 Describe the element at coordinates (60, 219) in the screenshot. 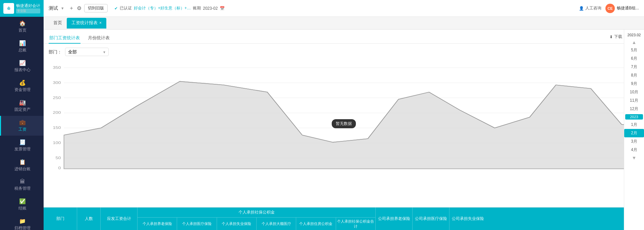

I see `th-dept: 部门` at that location.